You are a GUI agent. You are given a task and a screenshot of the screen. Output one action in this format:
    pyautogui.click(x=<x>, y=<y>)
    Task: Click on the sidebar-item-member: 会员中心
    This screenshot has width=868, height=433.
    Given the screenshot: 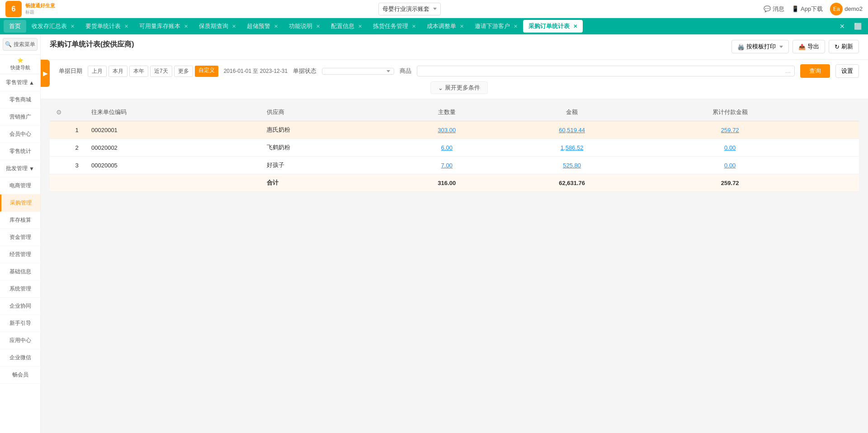 What is the action you would take?
    pyautogui.click(x=20, y=134)
    